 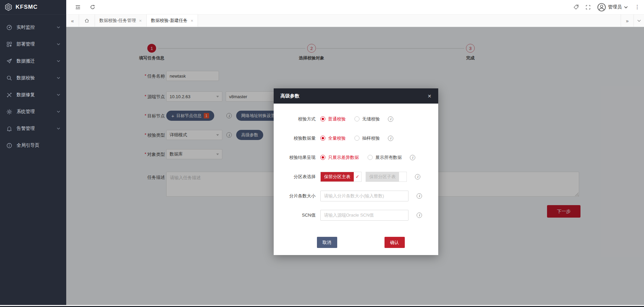 I want to click on sidebar-item-label: 数据修复, so click(x=26, y=95).